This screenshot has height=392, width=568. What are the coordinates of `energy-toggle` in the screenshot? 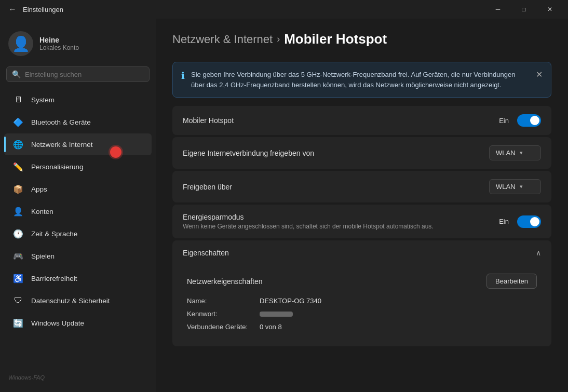 It's located at (529, 222).